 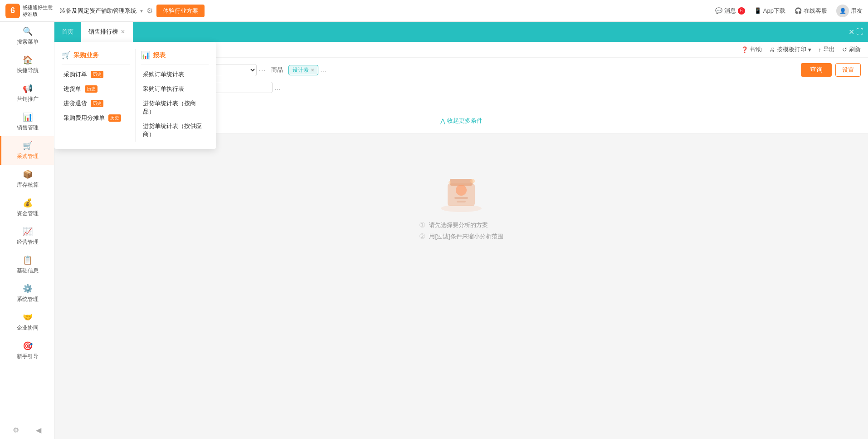 I want to click on sidebar-item-quicknav: 🏠 快捷导航, so click(x=27, y=64).